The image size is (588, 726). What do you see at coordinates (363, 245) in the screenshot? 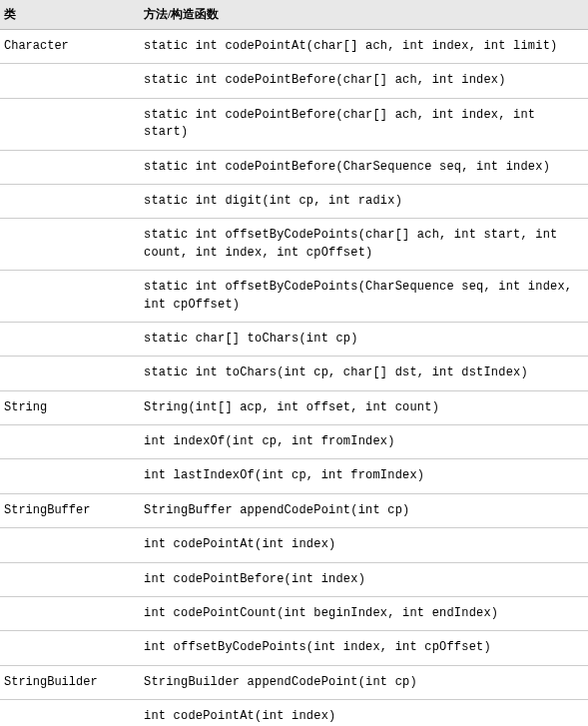
I see `method-cell: static int offsetByCodePoints(char[] ach…` at bounding box center [363, 245].